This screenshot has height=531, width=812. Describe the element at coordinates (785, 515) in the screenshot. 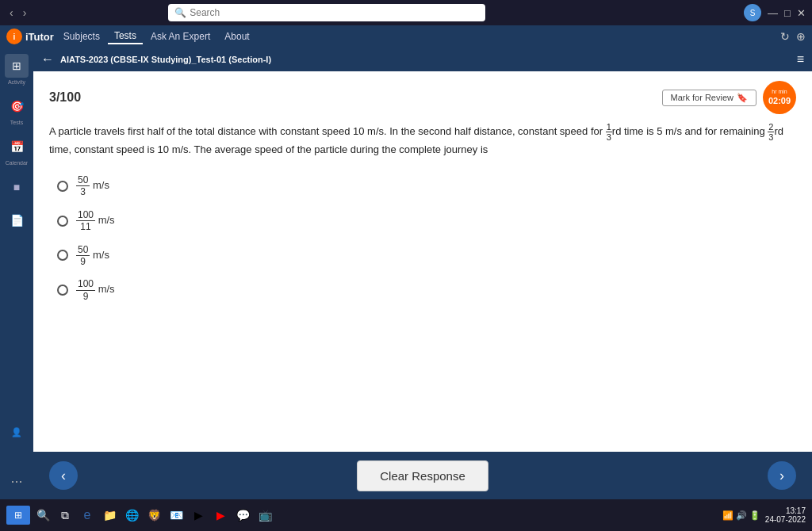

I see `taskbar-clock: 13:17 24-07-2022` at that location.